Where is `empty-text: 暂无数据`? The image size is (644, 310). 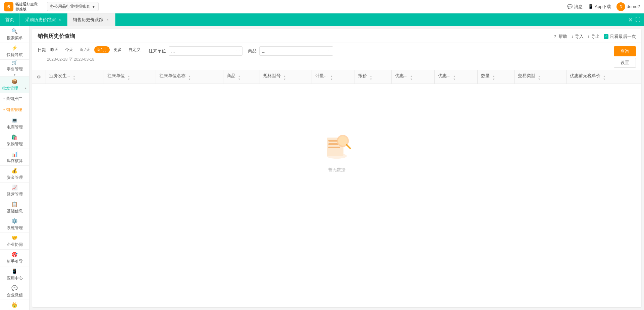 empty-text: 暂无数据 is located at coordinates (337, 170).